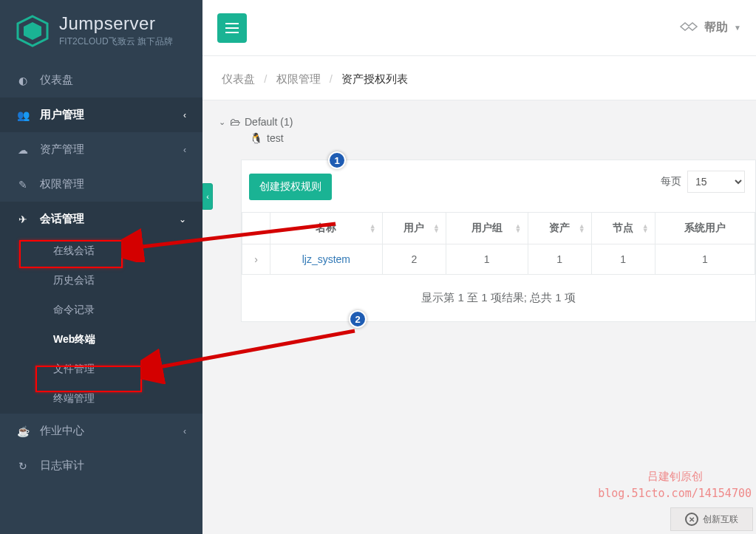  I want to click on inbox-icon: ☁, so click(23, 150).